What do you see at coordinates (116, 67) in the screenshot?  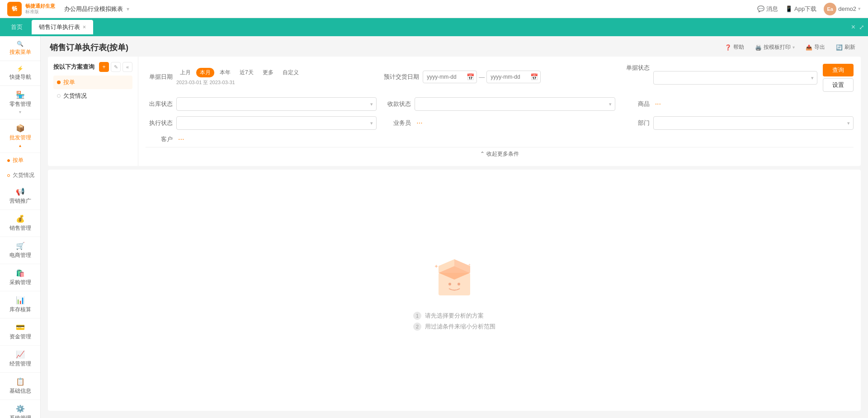 I see `edit-scheme-btn: ✎` at bounding box center [116, 67].